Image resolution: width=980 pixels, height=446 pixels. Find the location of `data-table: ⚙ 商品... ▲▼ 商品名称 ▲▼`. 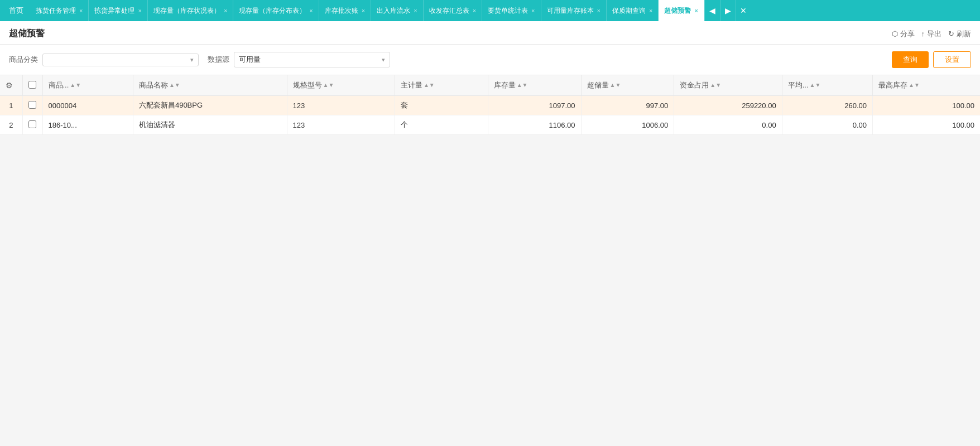

data-table: ⚙ 商品... ▲▼ 商品名称 ▲▼ is located at coordinates (490, 105).